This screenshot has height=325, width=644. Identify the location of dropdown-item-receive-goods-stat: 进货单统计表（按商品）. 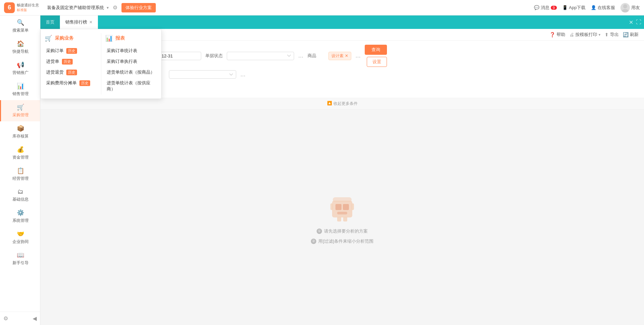
(131, 72).